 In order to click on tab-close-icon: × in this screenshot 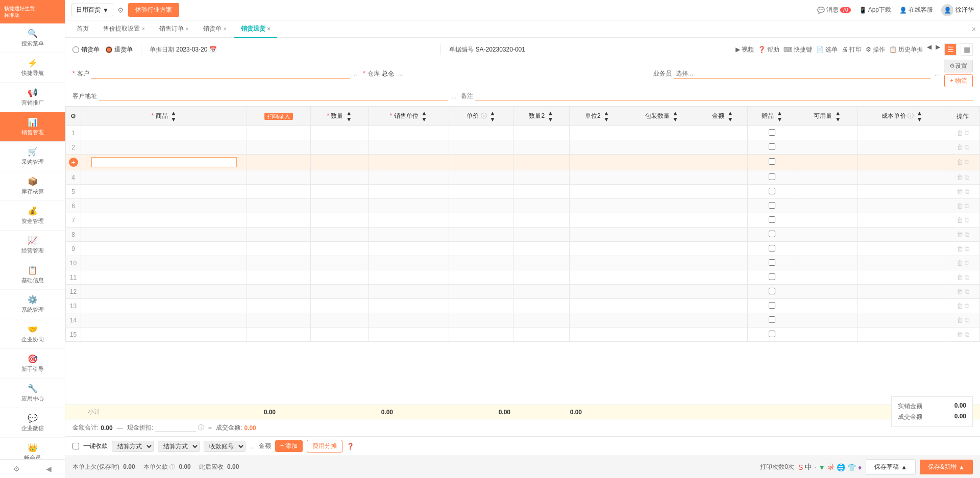, I will do `click(225, 29)`.